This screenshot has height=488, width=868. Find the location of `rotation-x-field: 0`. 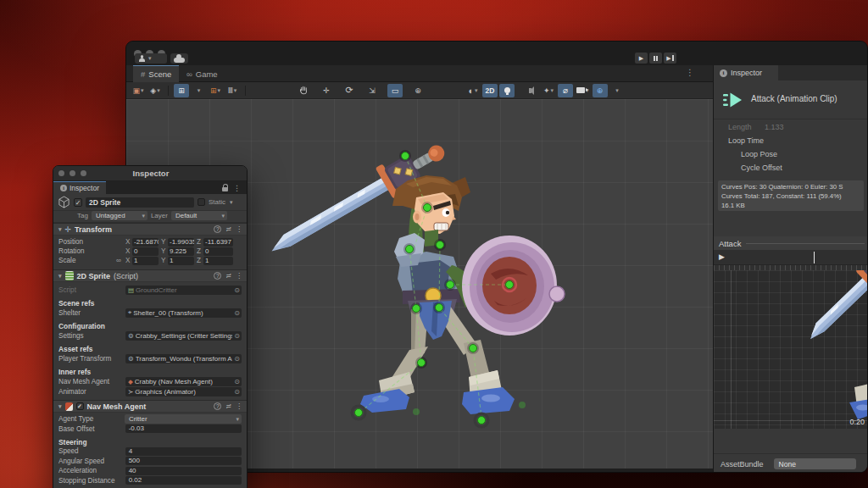

rotation-x-field: 0 is located at coordinates (146, 252).